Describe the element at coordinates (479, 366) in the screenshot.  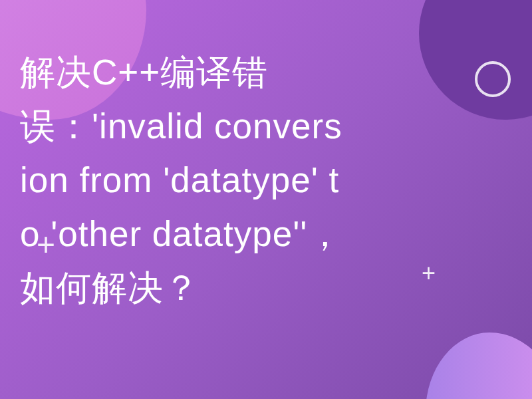
I see `background-blob-bottom-right` at that location.